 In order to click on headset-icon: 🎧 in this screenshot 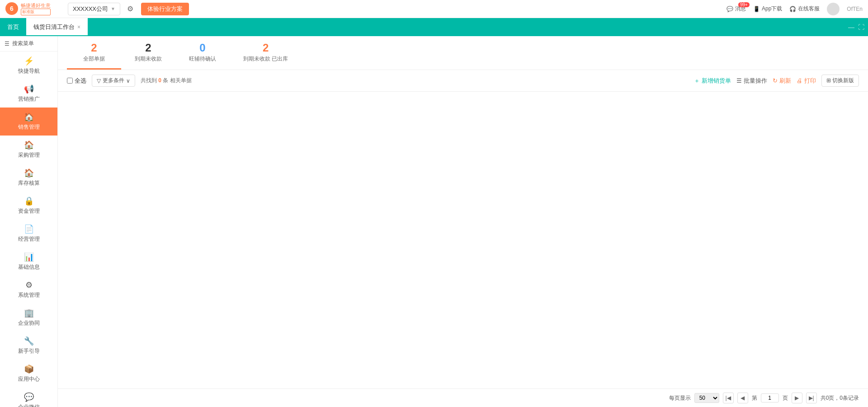, I will do `click(793, 9)`.